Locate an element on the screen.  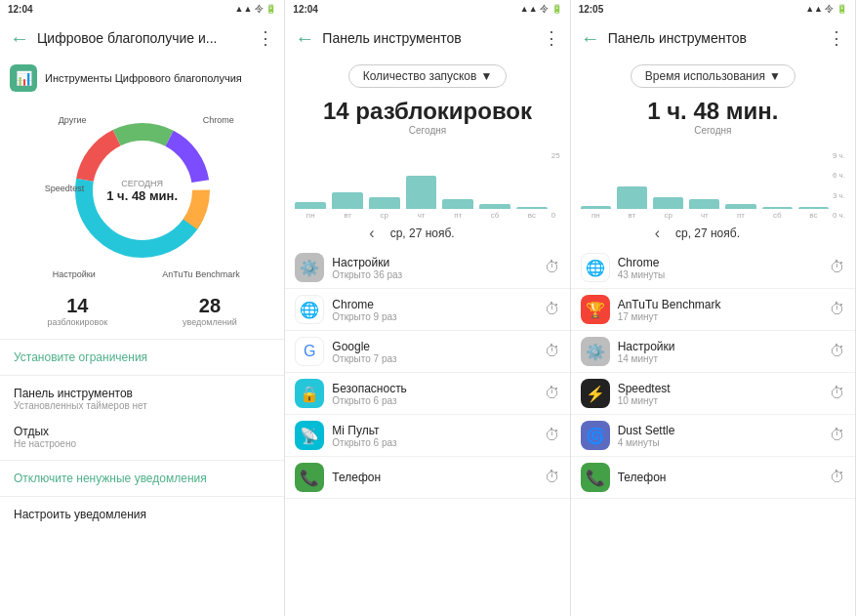
dropdown-launches-label: Количество запусков is located at coordinates (420, 76).